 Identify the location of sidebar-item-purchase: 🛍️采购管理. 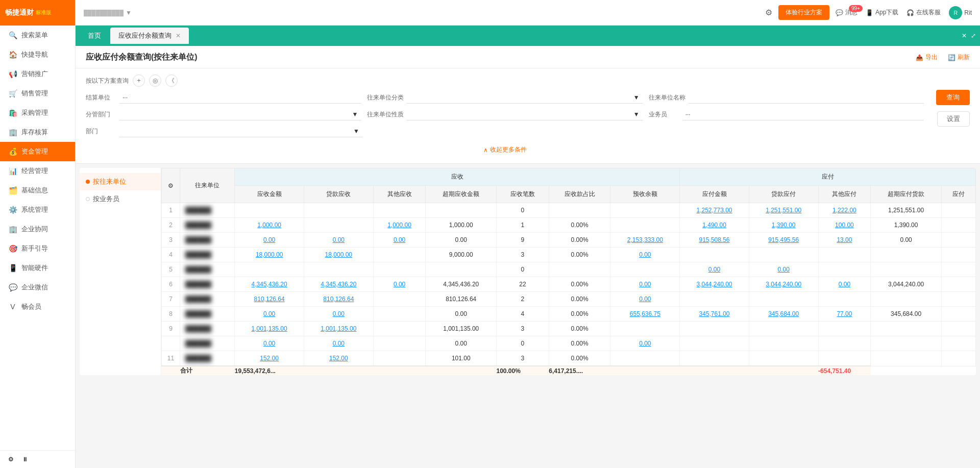
(38, 113).